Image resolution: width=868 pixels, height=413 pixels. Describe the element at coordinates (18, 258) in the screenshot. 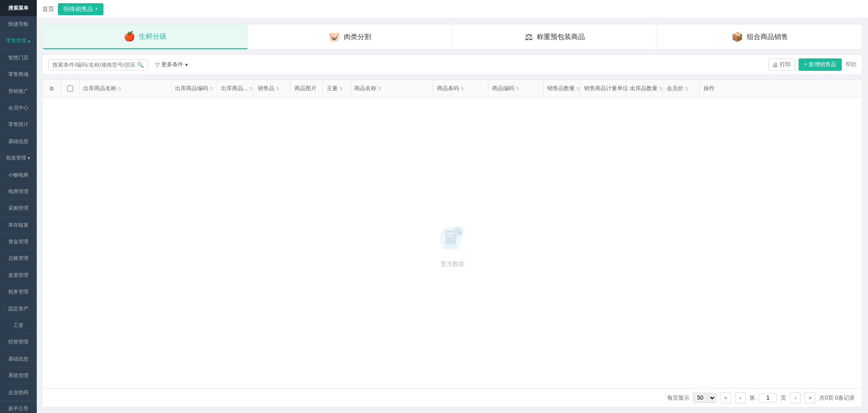

I see `sidebar-item-ledger-mgmt: 总账管理` at that location.